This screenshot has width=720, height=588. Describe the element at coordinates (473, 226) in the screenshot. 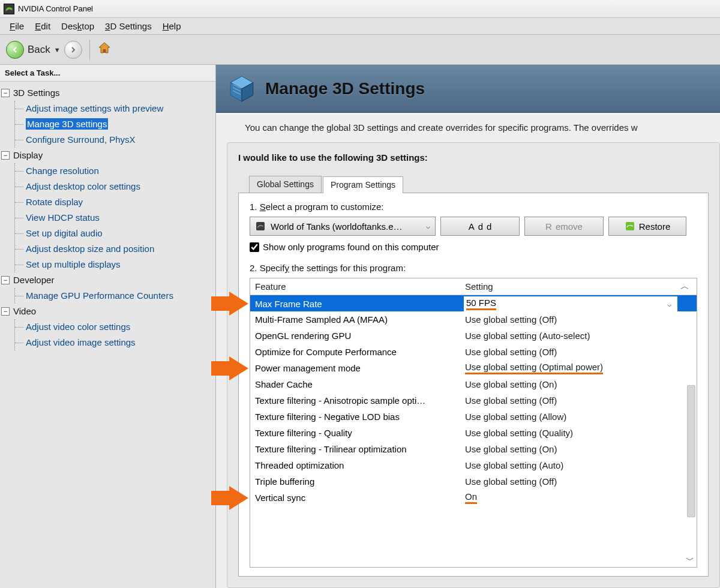

I see `program-row: World of Tanks (worldoftanks.e… ⌵ Add Re…` at that location.